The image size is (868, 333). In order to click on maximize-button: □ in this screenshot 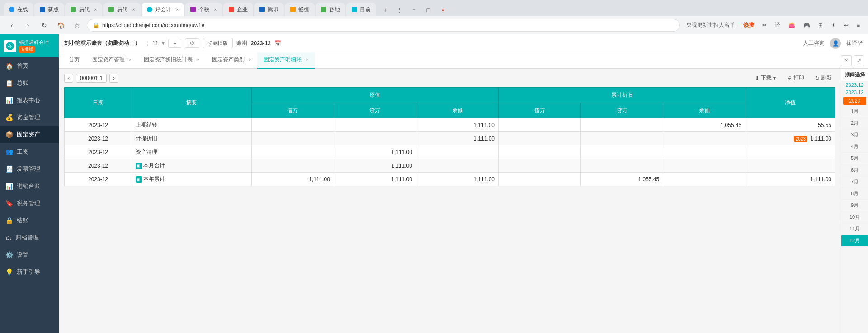, I will do `click(429, 10)`.